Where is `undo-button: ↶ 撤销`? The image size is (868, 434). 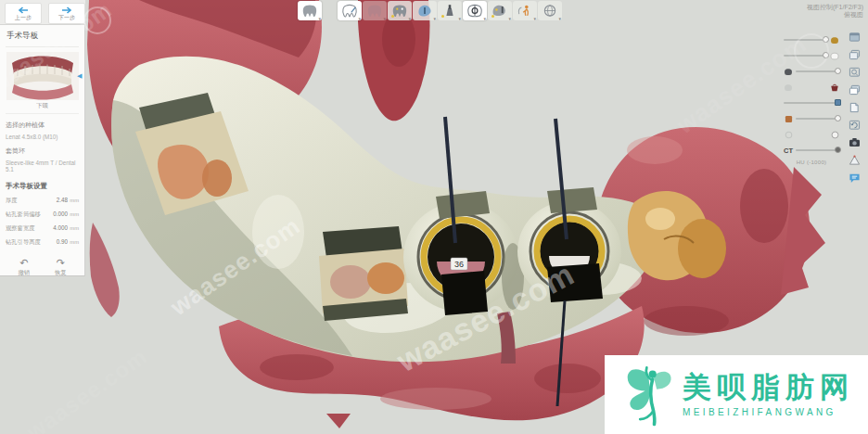
undo-button: ↶ 撤销 is located at coordinates (24, 267).